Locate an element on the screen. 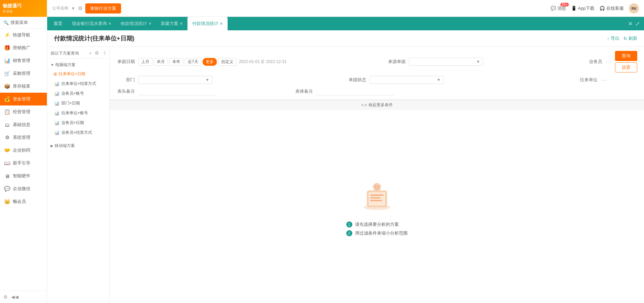 The image size is (644, 303). sidebar-item-member: 👑 畅会员 is located at coordinates (24, 202).